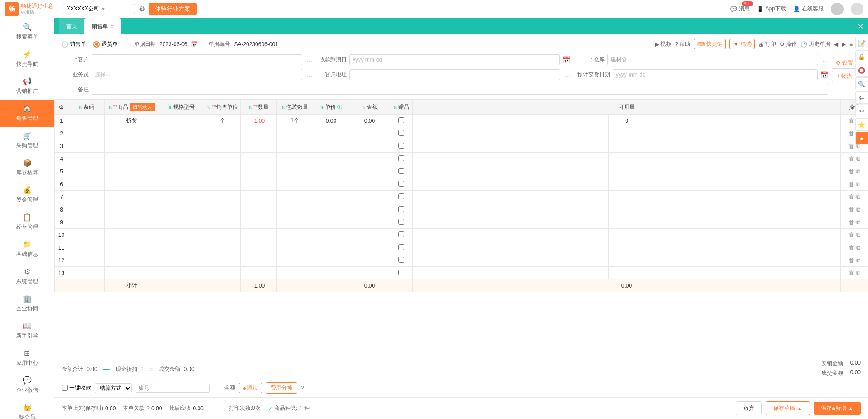 The height and width of the screenshot is (419, 868). Describe the element at coordinates (370, 121) in the screenshot. I see `cell-amount: 0.00` at that location.